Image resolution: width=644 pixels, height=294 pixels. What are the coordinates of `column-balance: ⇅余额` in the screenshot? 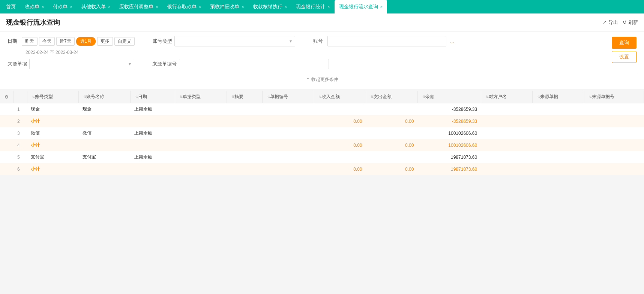 It's located at (449, 97).